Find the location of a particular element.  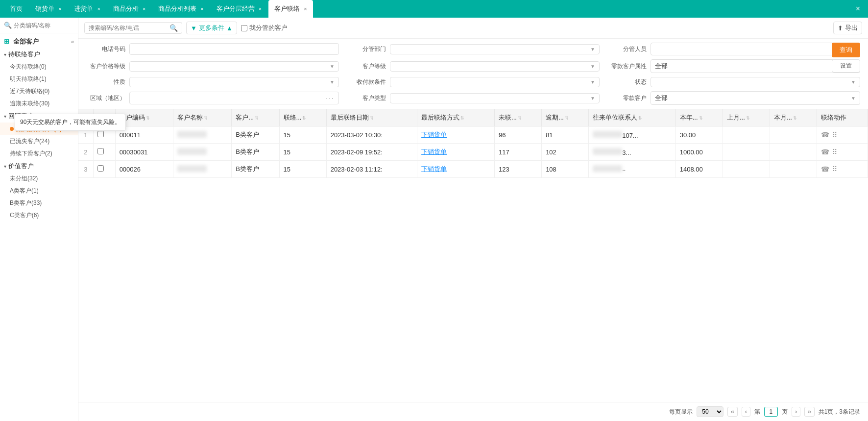

sidebar-item-1-2: 持续下滑客户(2) is located at coordinates (39, 154).